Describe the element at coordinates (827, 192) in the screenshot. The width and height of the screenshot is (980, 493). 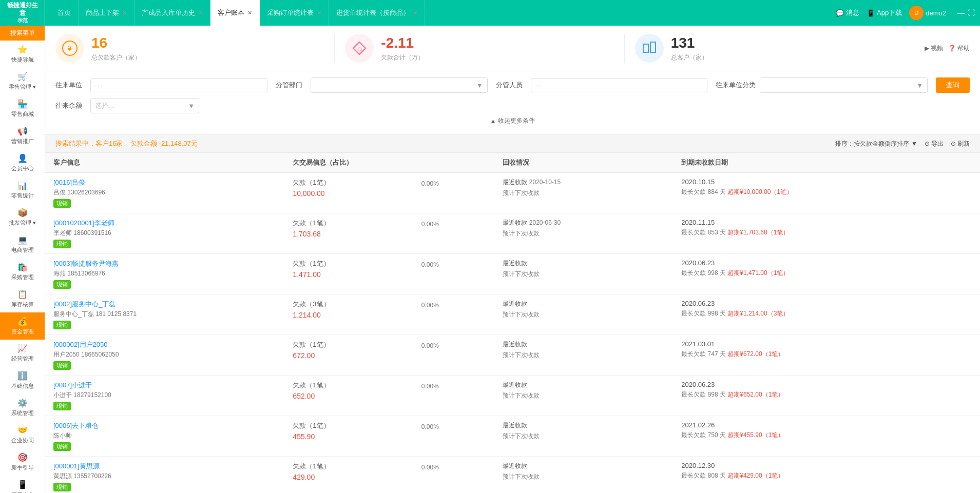
I see `overdue-info: 最长欠款 884 天 超期¥10,000.00（1笔）` at that location.